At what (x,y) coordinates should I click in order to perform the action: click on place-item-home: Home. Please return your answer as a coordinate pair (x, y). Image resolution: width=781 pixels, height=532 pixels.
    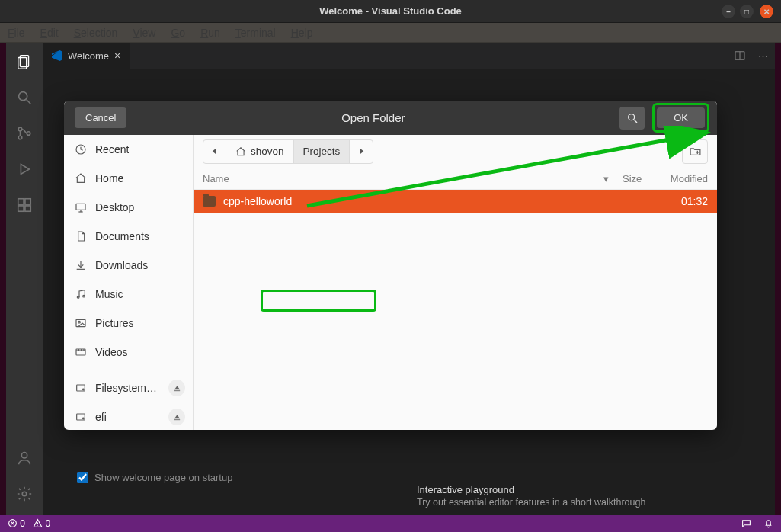
    Looking at the image, I should click on (128, 178).